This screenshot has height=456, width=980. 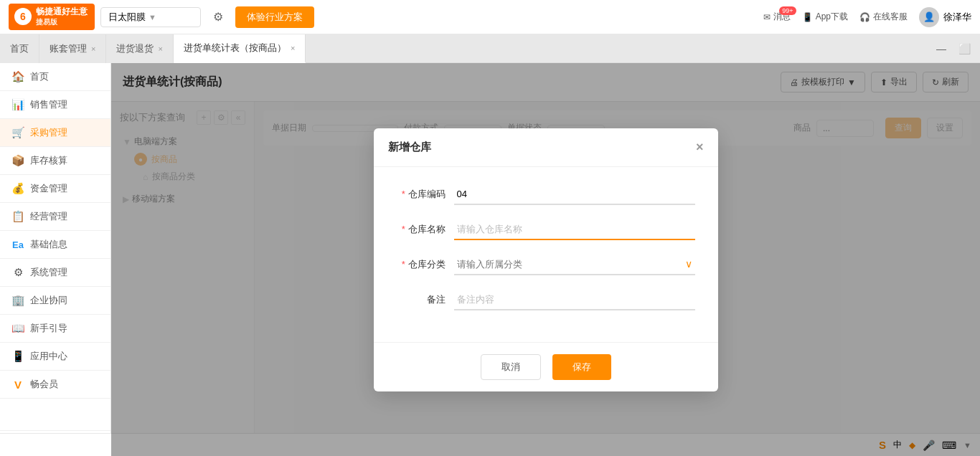 I want to click on app-download-button: 📱 App下载, so click(x=825, y=17).